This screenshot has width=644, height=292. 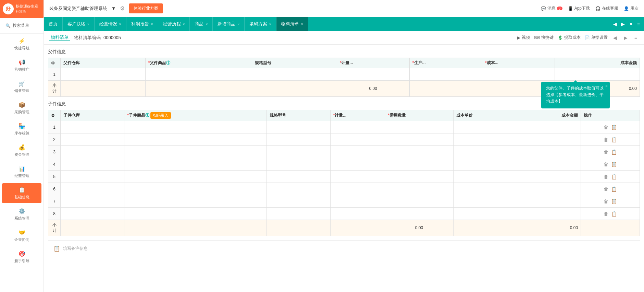 What do you see at coordinates (22, 108) in the screenshot?
I see `sidebar-item-purchase: 📦 采购管理` at bounding box center [22, 108].